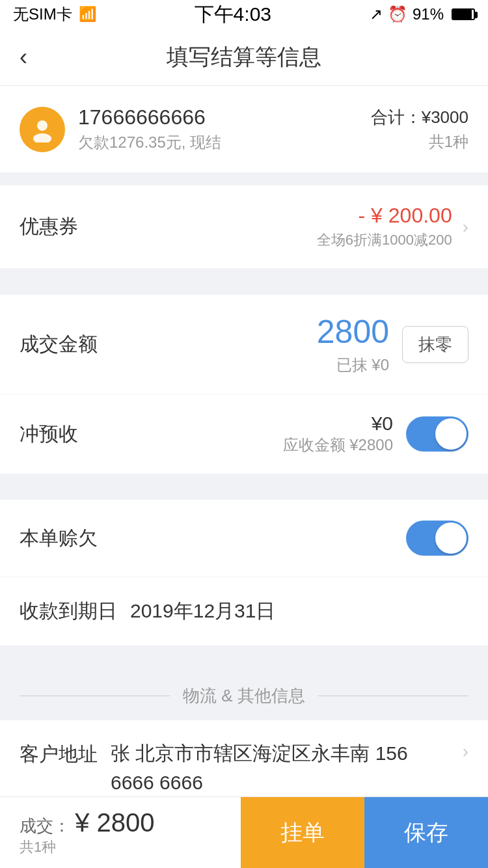  I want to click on advance-value-block: ¥0 应收金额 ¥2800, so click(338, 434).